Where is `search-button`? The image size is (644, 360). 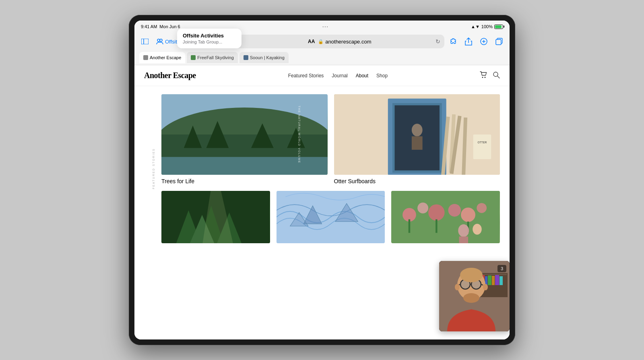 search-button is located at coordinates (496, 76).